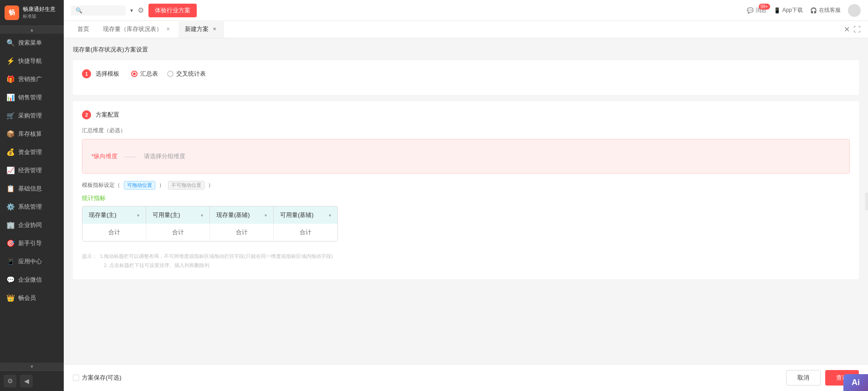 The height and width of the screenshot is (391, 868). What do you see at coordinates (847, 29) in the screenshot?
I see `close-panel-icon: ✕` at bounding box center [847, 29].